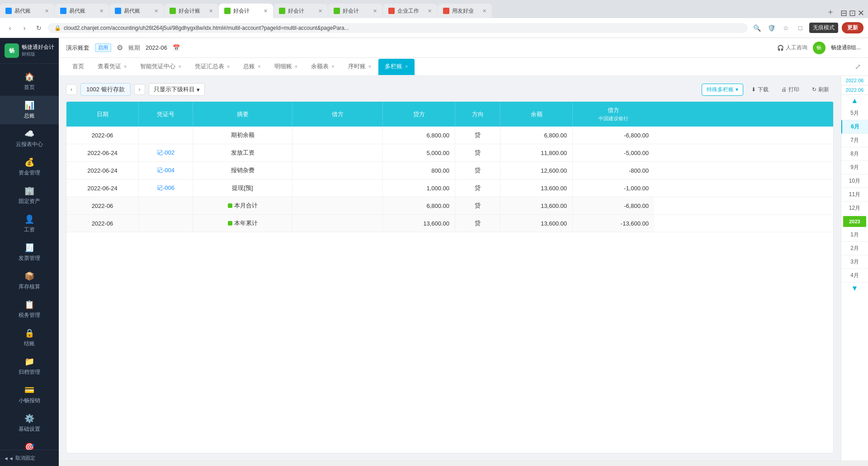 The width and height of the screenshot is (868, 466). Describe the element at coordinates (853, 28) in the screenshot. I see `update-button: 更新` at that location.